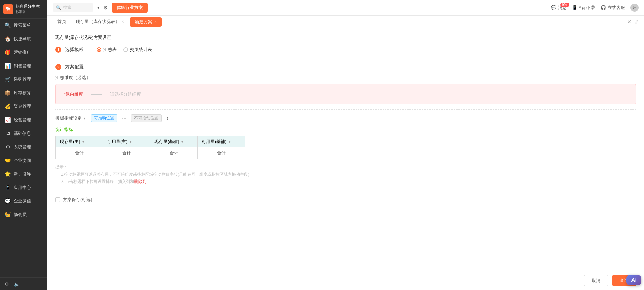 The width and height of the screenshot is (644, 290). What do you see at coordinates (596, 281) in the screenshot?
I see `cancel-button: 取消` at bounding box center [596, 281].